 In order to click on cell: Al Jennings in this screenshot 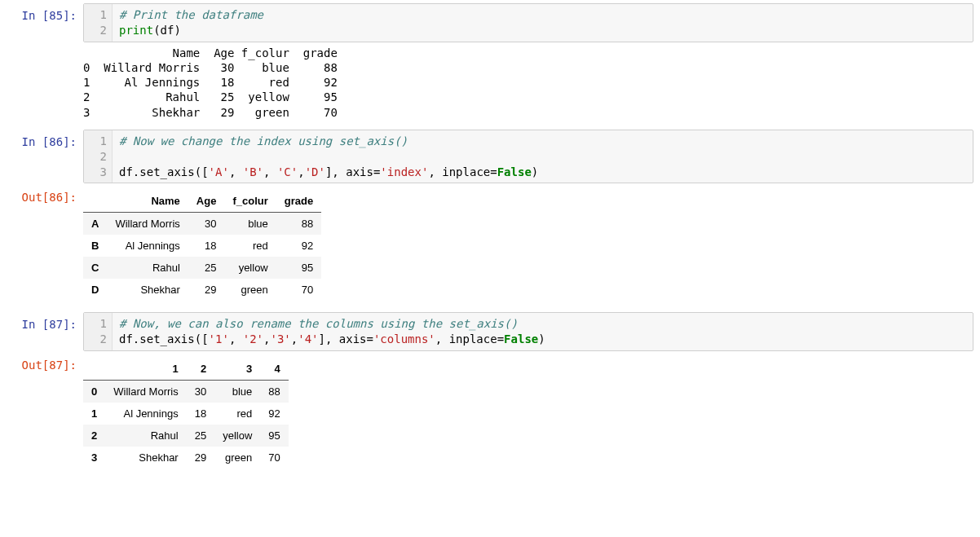, I will do `click(147, 246)`.